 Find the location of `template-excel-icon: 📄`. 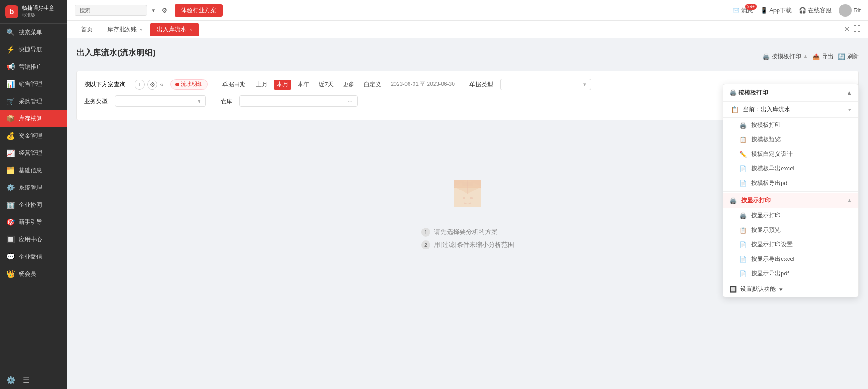

template-excel-icon: 📄 is located at coordinates (743, 169).